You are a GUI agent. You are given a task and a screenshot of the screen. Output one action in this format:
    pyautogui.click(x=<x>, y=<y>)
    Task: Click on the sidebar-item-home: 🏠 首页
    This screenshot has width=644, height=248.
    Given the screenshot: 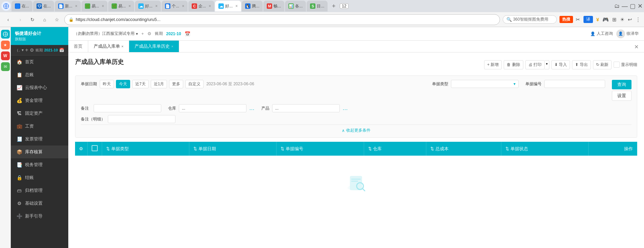 What is the action you would take?
    pyautogui.click(x=40, y=62)
    